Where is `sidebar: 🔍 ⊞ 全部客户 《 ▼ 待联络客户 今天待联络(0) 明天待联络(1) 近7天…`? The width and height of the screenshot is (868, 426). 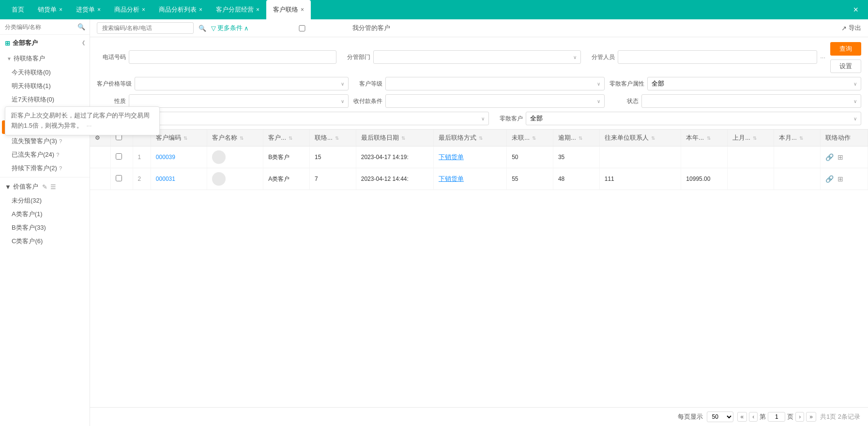
sidebar: 🔍 ⊞ 全部客户 《 ▼ 待联络客户 今天待联络(0) 明天待联络(1) 近7天… is located at coordinates (45, 222).